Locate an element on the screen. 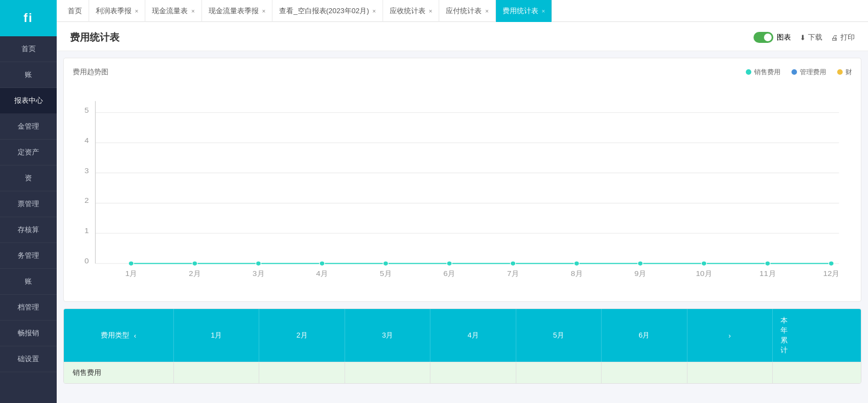 This screenshot has height=403, width=868. cell-m3 is located at coordinates (387, 373).